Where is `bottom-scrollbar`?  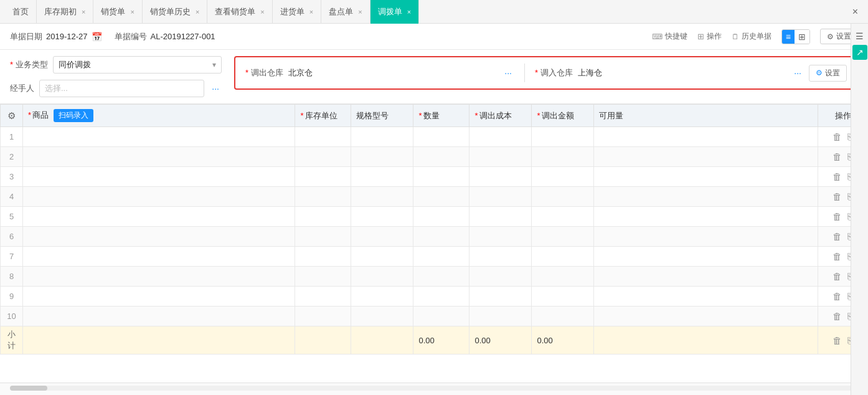
bottom-scrollbar is located at coordinates (434, 389).